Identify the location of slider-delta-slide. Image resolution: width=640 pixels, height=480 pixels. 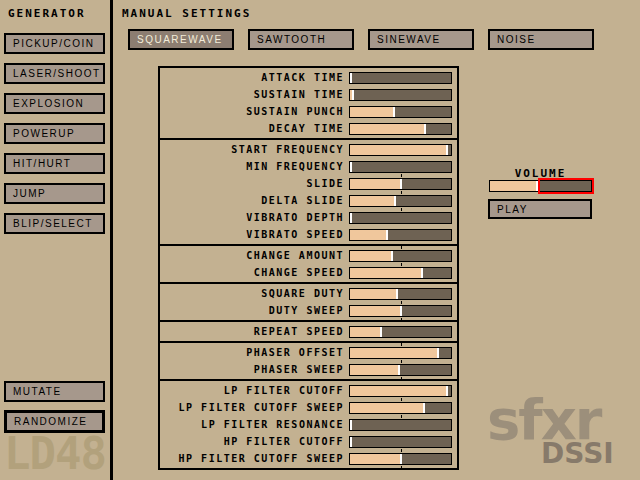
(400, 201).